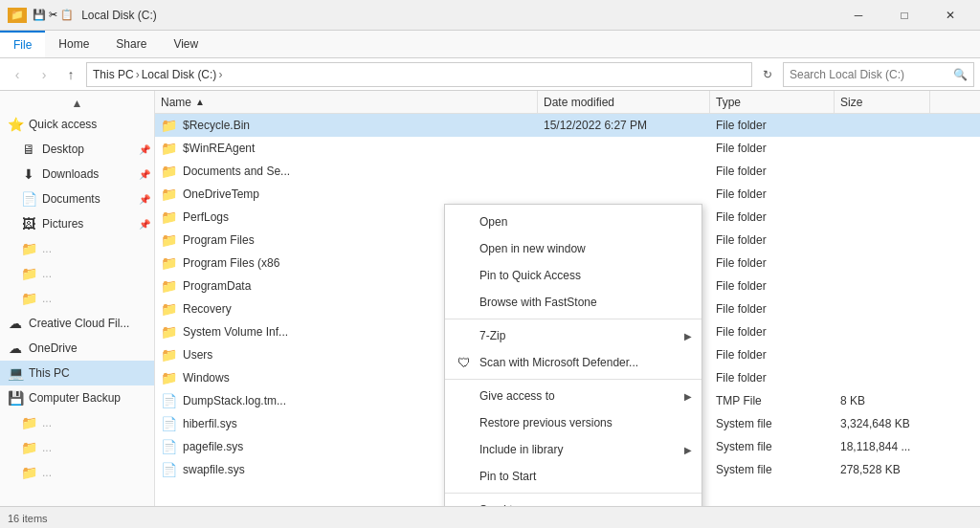  What do you see at coordinates (77, 124) in the screenshot?
I see `sidebar-item-quick-access: ⭐ Quick access` at bounding box center [77, 124].